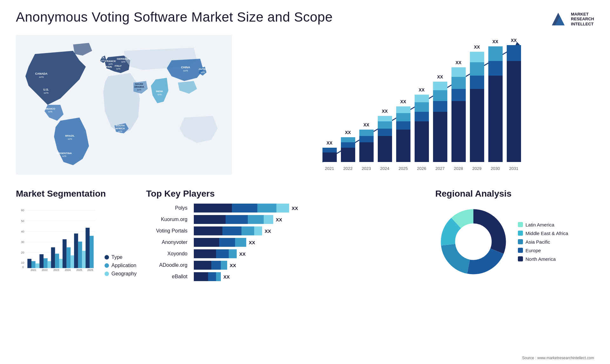  What do you see at coordinates (286, 242) in the screenshot?
I see `player-row: Anonyvoter XX` at bounding box center [286, 242].